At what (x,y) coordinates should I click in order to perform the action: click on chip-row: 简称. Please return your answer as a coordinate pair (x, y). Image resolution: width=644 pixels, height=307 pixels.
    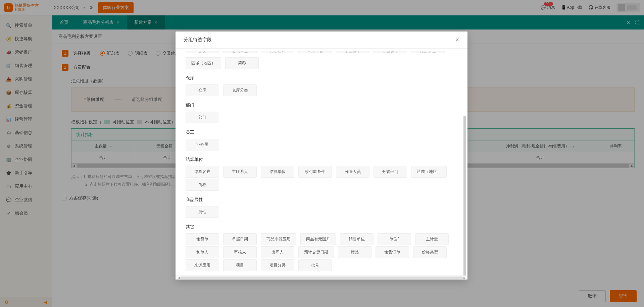
    Looking at the image, I should click on (321, 185).